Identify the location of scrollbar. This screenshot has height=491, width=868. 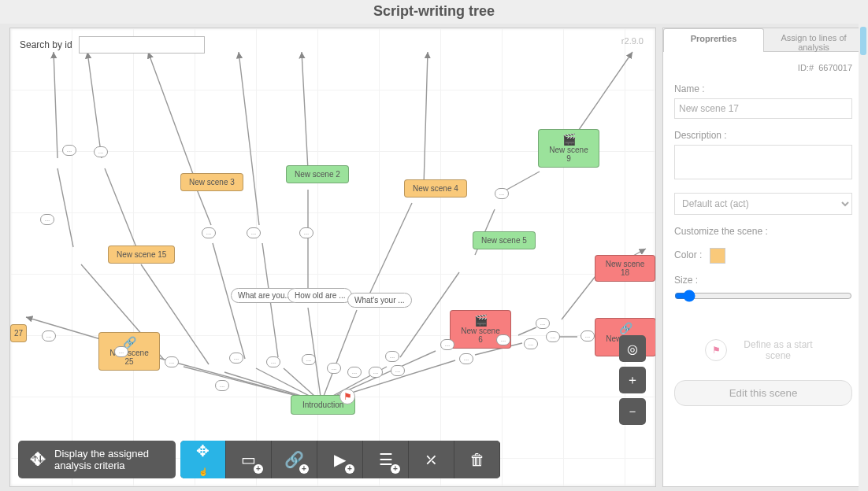
(863, 257).